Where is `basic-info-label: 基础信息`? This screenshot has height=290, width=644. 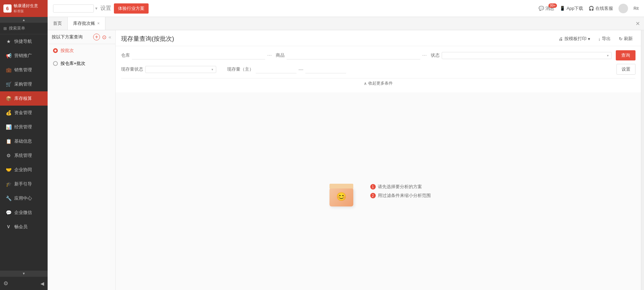
basic-info-label: 基础信息 is located at coordinates (23, 141).